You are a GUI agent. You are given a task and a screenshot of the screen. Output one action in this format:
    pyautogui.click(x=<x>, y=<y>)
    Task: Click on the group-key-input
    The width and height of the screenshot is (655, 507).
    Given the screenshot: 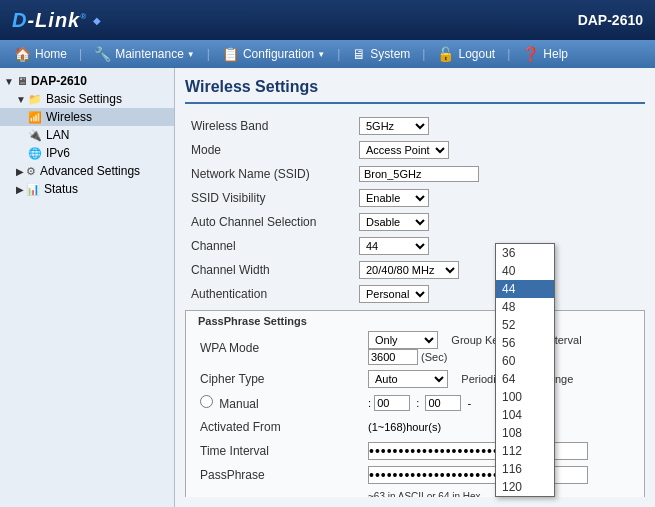 What is the action you would take?
    pyautogui.click(x=393, y=357)
    